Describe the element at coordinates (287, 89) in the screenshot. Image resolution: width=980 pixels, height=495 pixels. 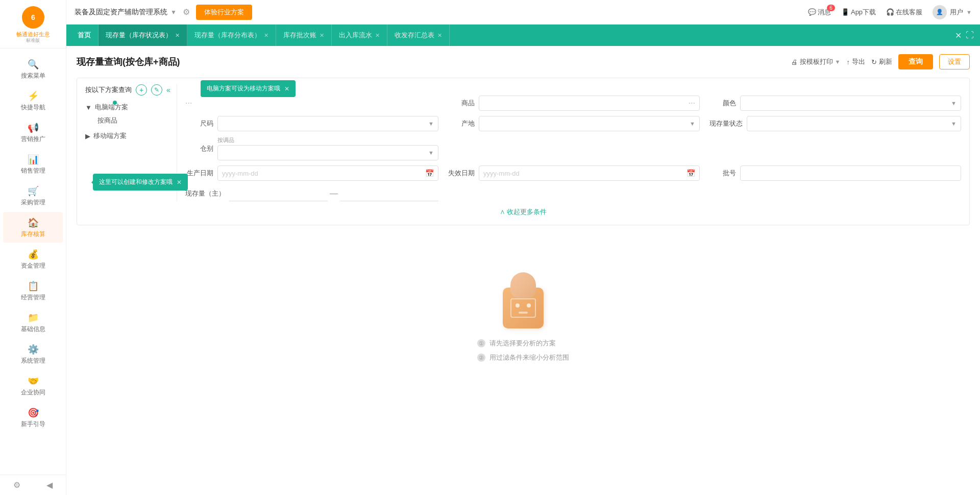
I see `tooltip-pc-close: ✕` at that location.